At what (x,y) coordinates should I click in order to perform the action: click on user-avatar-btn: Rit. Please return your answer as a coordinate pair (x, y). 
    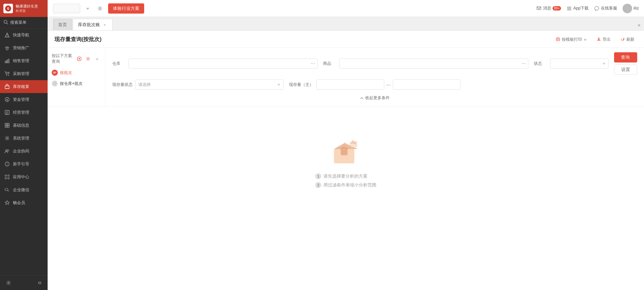
    Looking at the image, I should click on (630, 8).